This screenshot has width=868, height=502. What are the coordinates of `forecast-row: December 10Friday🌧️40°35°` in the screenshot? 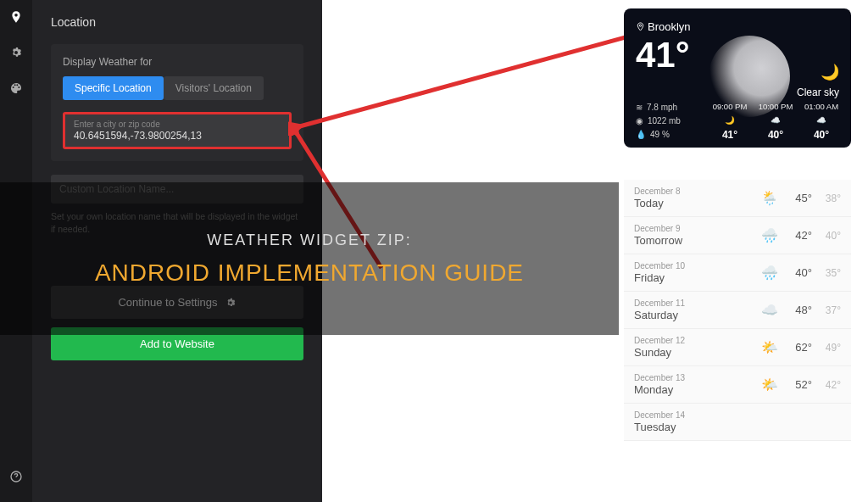 It's located at (737, 273).